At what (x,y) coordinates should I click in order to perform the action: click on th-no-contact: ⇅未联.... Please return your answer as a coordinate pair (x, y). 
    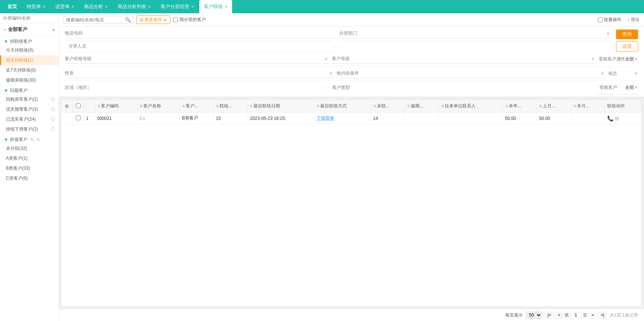
    Looking at the image, I should click on (388, 106).